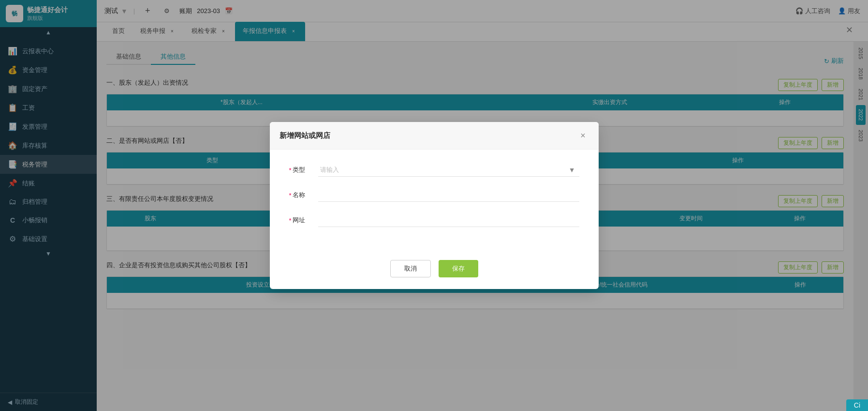  What do you see at coordinates (458, 269) in the screenshot?
I see `save-button: 保存` at bounding box center [458, 269].